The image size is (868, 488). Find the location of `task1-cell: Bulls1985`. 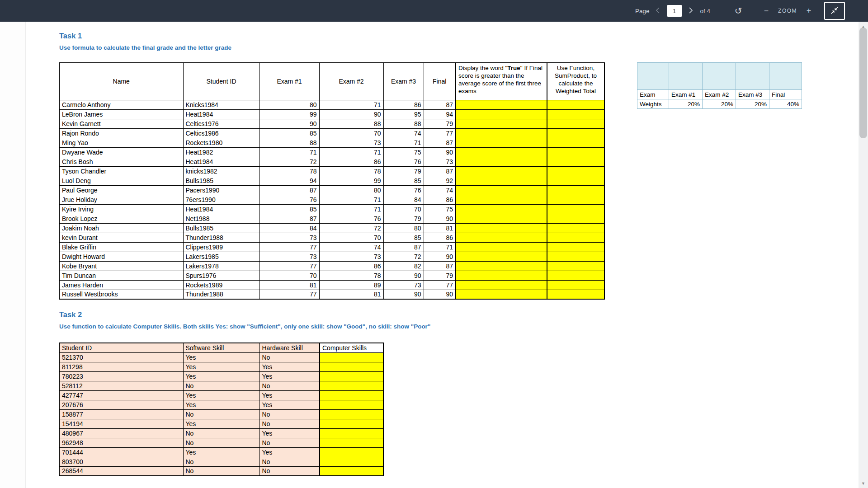

task1-cell: Bulls1985 is located at coordinates (222, 181).